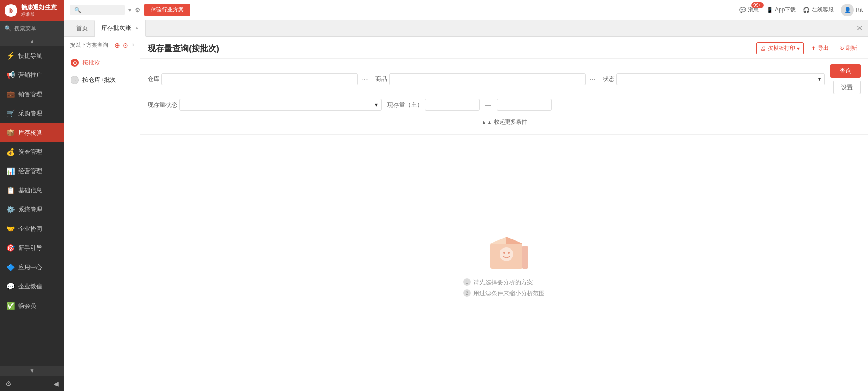 This screenshot has width=868, height=391. Describe the element at coordinates (97, 10) in the screenshot. I see `topbar-search: 🔍` at that location.